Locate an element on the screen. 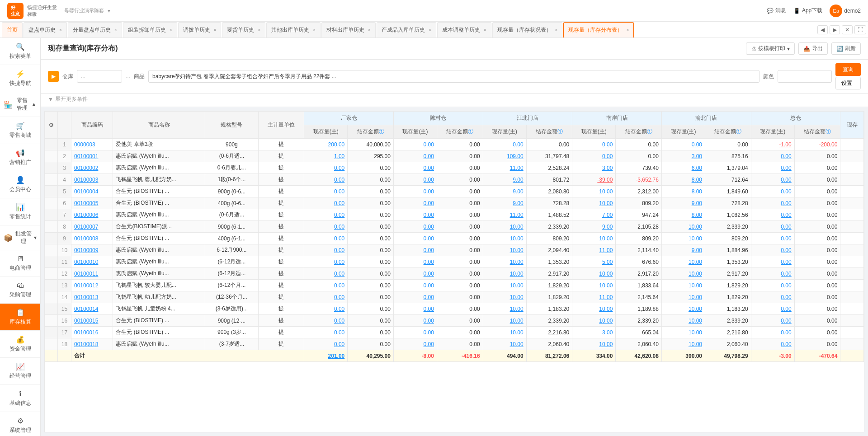 This screenshot has height=436, width=868. settings-btn: 设置 is located at coordinates (848, 83).